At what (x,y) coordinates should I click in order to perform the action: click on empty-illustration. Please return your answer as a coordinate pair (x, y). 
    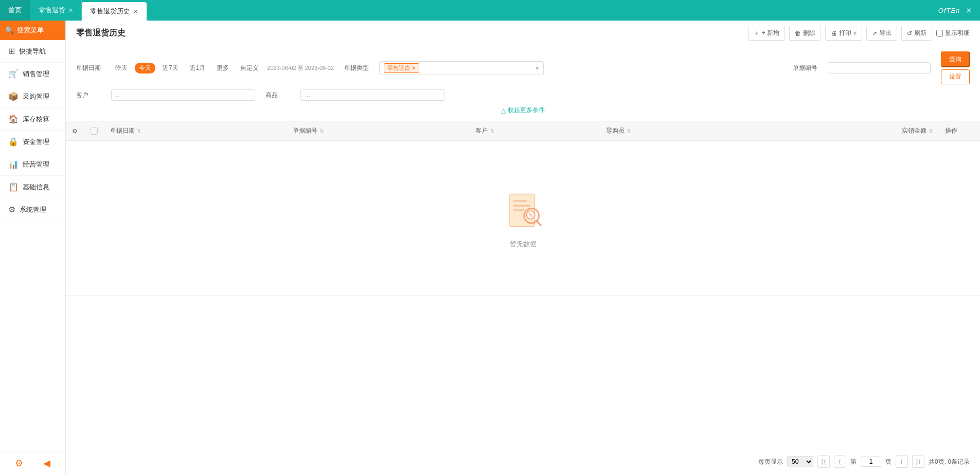
    Looking at the image, I should click on (523, 210).